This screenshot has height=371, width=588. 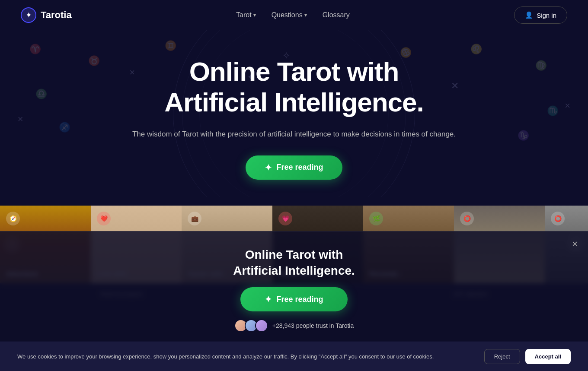 What do you see at coordinates (548, 357) in the screenshot?
I see `cookie-accept-button: Accept all` at bounding box center [548, 357].